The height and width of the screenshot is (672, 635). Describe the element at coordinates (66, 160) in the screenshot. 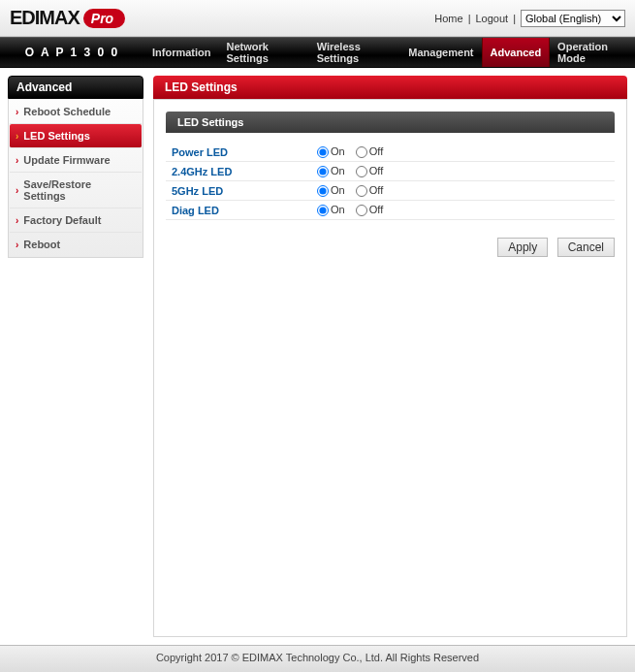

I see `sidebar-item-label: Update Firmware` at that location.